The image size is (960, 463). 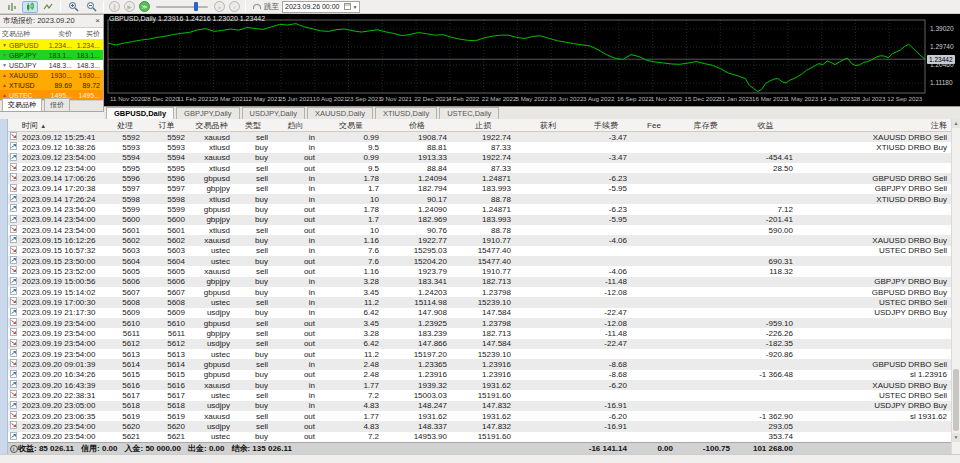 What do you see at coordinates (956, 286) in the screenshot?
I see `history-scrollbar: ▲ ▼` at bounding box center [956, 286].